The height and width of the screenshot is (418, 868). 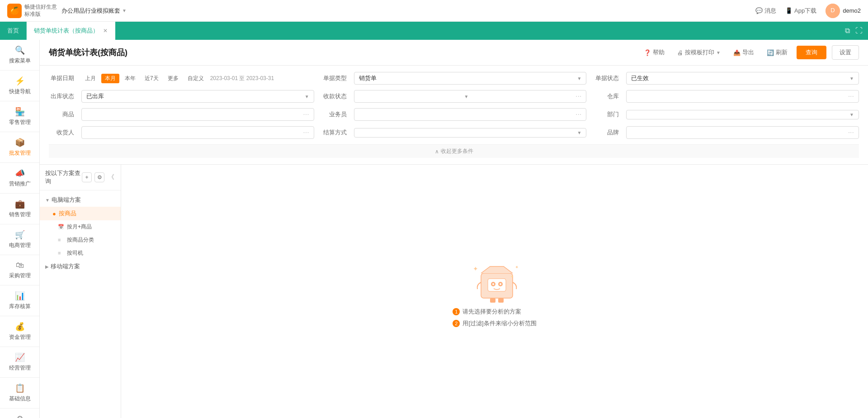 What do you see at coordinates (742, 115) in the screenshot?
I see `dept-select: ▼` at bounding box center [742, 115].